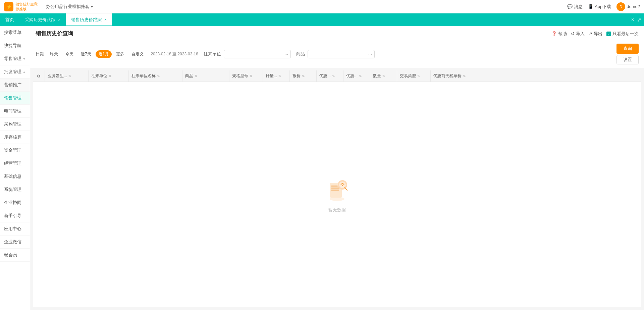  Describe the element at coordinates (600, 7) in the screenshot. I see `app-download-btn: 📱 App下载` at that location.